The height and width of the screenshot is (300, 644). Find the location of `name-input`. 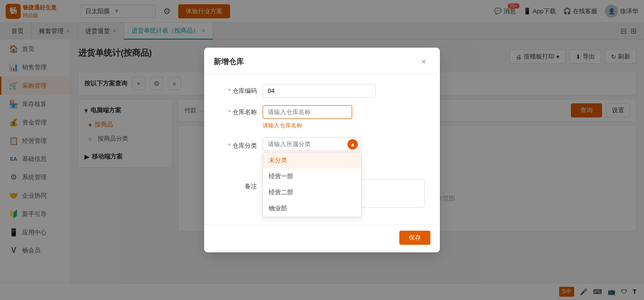

name-input is located at coordinates (307, 112).